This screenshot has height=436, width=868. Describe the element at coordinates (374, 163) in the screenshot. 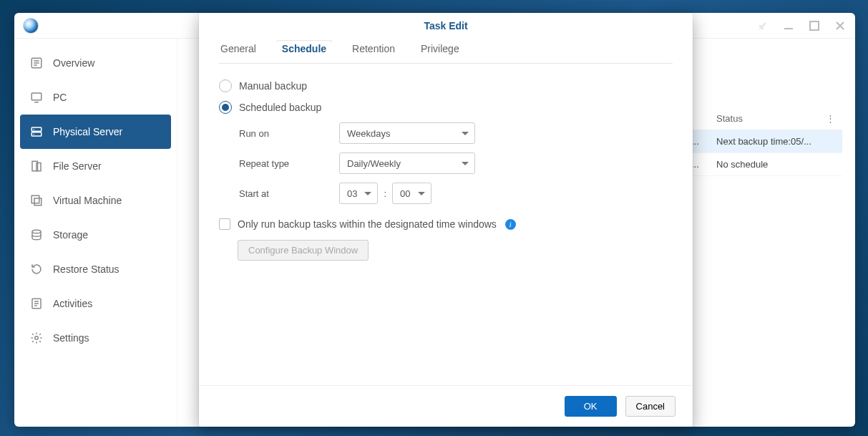

I see `select-value: Daily/Weekly` at that location.